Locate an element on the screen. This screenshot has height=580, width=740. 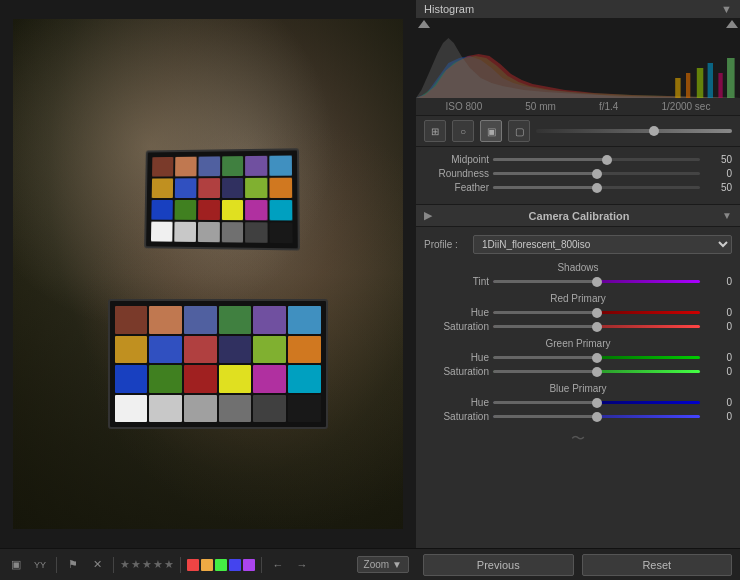
arrow-left: ← is located at coordinates (278, 565).